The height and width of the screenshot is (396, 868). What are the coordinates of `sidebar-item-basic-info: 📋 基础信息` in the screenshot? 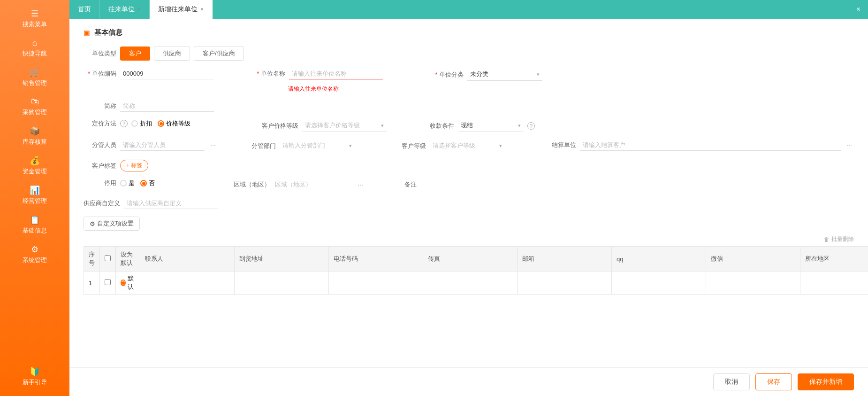 It's located at (35, 225).